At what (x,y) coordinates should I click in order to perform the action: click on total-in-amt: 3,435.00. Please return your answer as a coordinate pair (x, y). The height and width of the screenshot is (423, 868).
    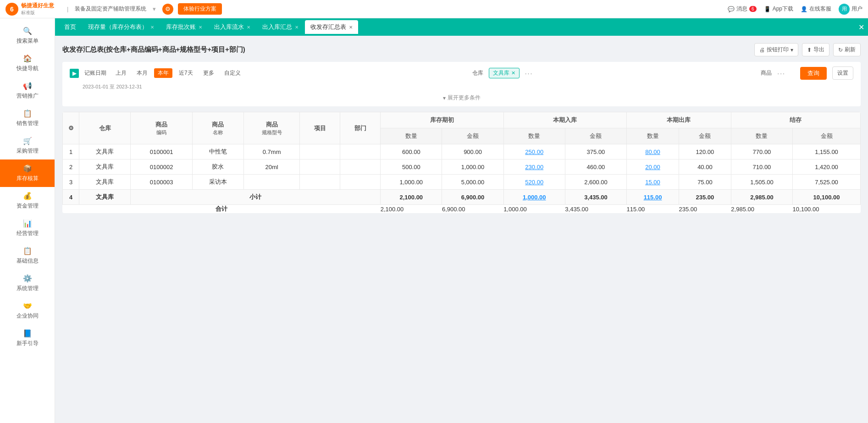
    Looking at the image, I should click on (596, 209).